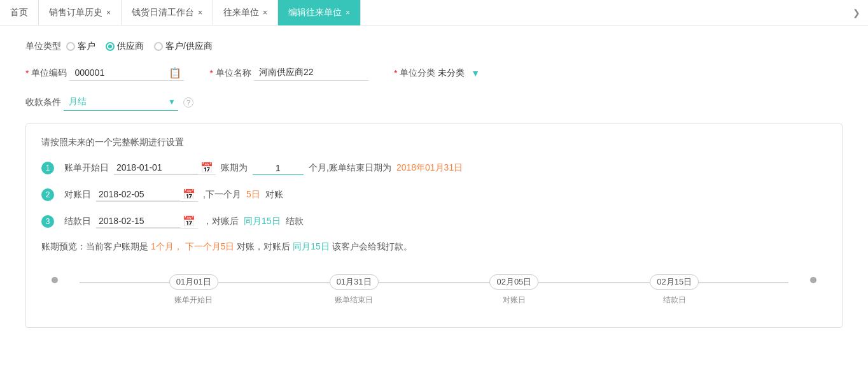  I want to click on tab-sales-history: 销售订单历史 ×, so click(80, 13).